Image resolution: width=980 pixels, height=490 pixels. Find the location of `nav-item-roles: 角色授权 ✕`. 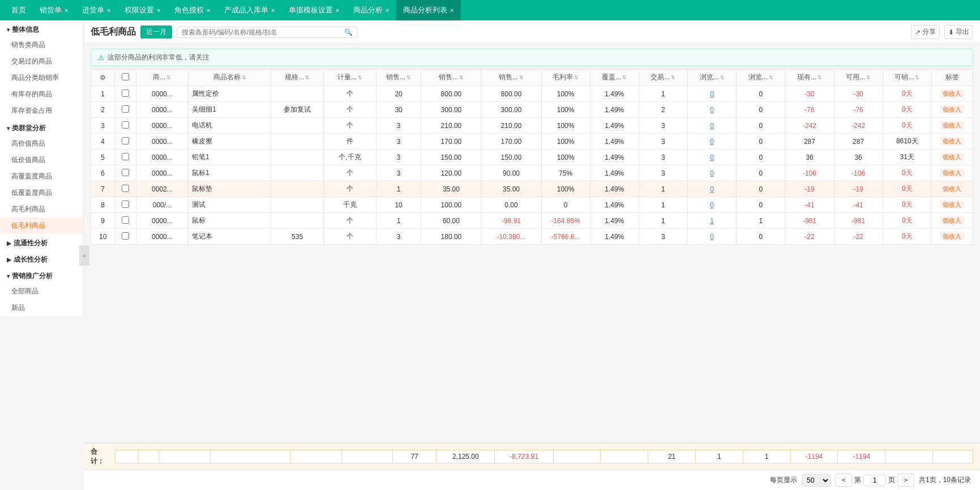

nav-item-roles: 角色授权 ✕ is located at coordinates (192, 10).